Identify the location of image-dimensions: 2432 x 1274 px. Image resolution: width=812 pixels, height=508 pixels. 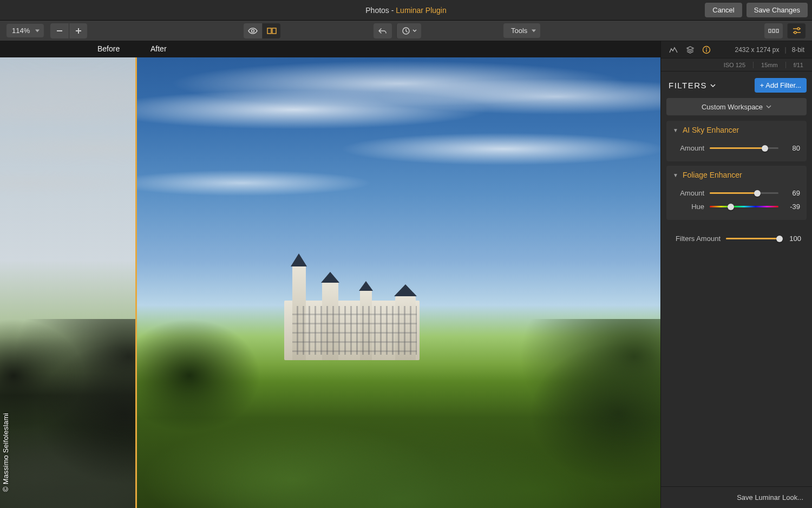
(757, 50).